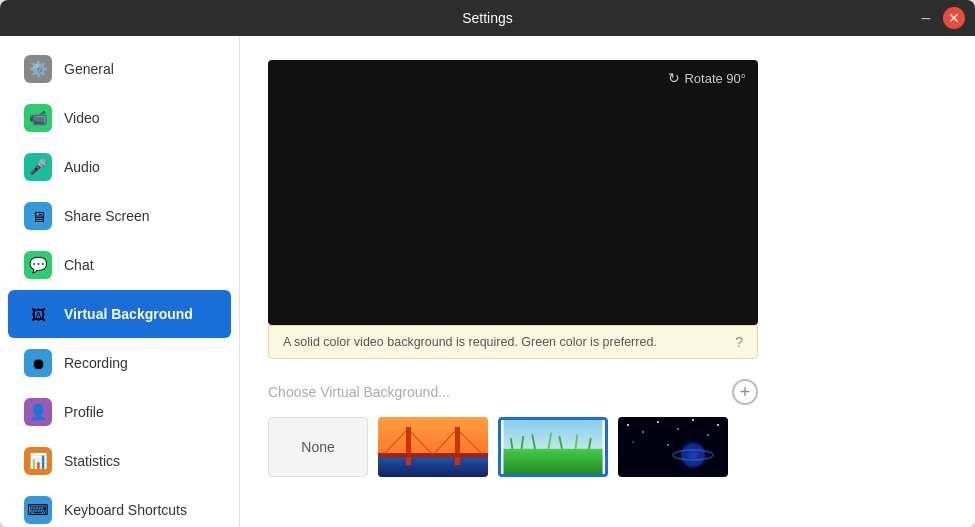  What do you see at coordinates (38, 510) in the screenshot?
I see `keyboard-shortcuts-icon: ⌨` at bounding box center [38, 510].